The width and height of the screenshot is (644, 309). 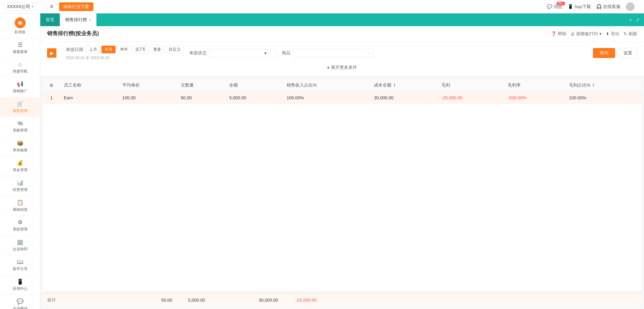 What do you see at coordinates (637, 20) in the screenshot?
I see `tab-bar-actions: × ⤢` at bounding box center [637, 20].